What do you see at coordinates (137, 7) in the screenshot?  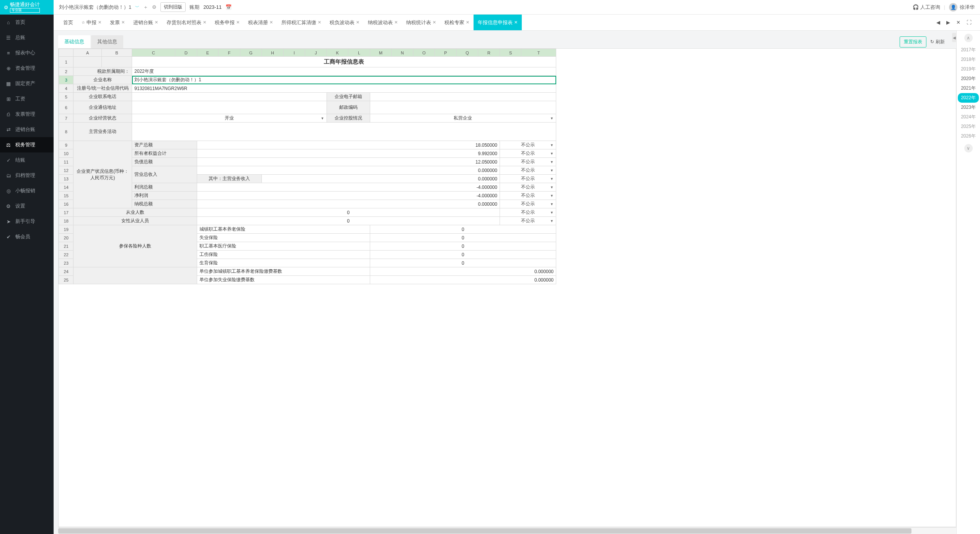 I see `chevron-down-icon: ﹀` at bounding box center [137, 7].